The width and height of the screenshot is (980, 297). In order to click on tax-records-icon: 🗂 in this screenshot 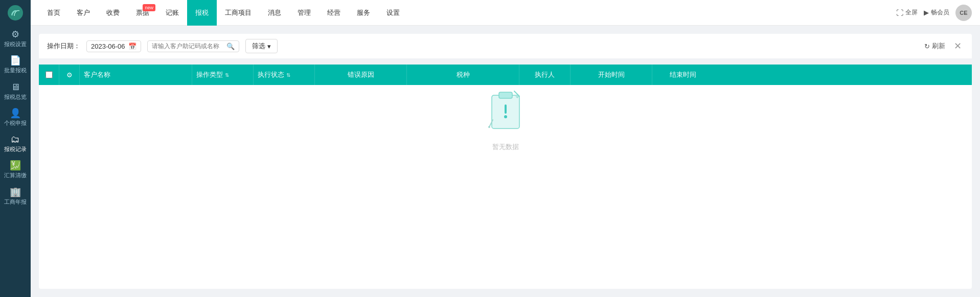, I will do `click(15, 139)`.